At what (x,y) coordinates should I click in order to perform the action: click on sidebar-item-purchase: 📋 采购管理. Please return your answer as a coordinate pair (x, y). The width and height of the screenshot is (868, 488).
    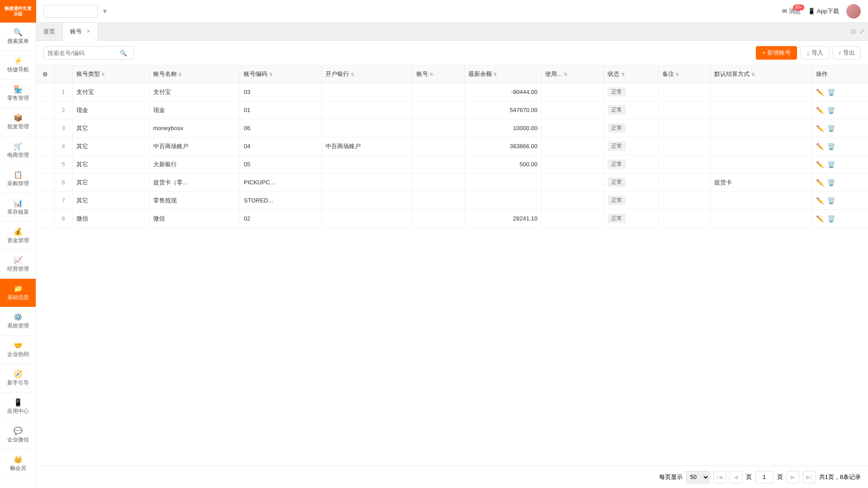
    Looking at the image, I should click on (18, 179).